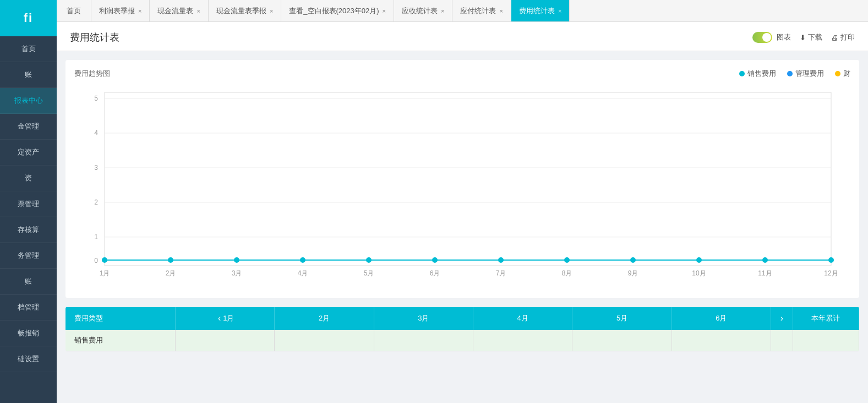 Image resolution: width=868 pixels, height=403 pixels. Describe the element at coordinates (225, 340) in the screenshot. I see `td-month-1-val` at that location.